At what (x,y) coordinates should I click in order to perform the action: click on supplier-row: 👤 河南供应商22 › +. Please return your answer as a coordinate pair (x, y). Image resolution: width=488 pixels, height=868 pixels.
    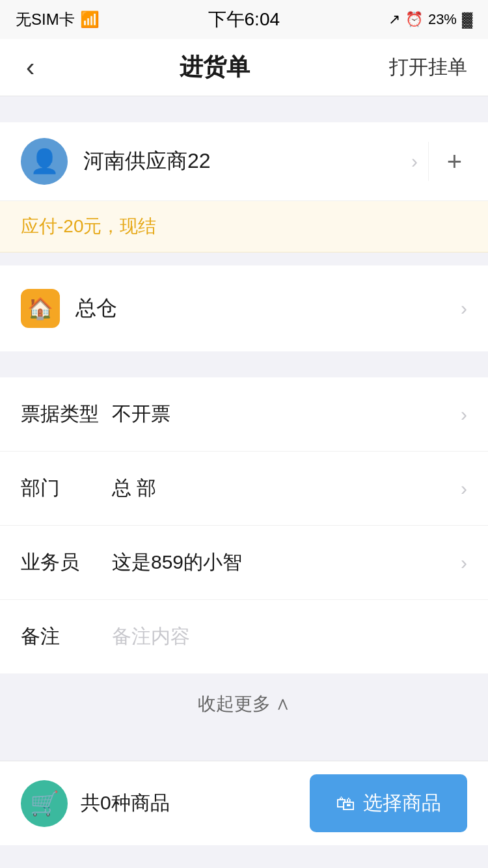
    Looking at the image, I should click on (244, 161).